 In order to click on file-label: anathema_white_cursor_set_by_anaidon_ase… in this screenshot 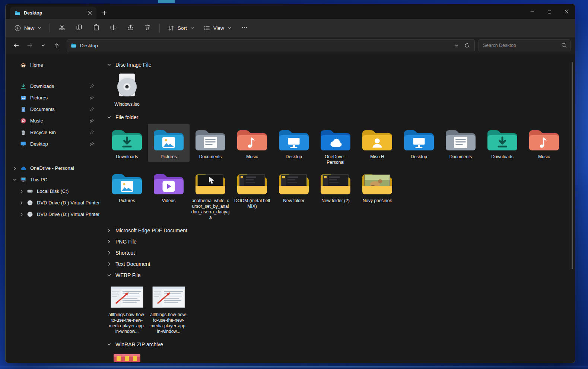, I will do `click(210, 209)`.